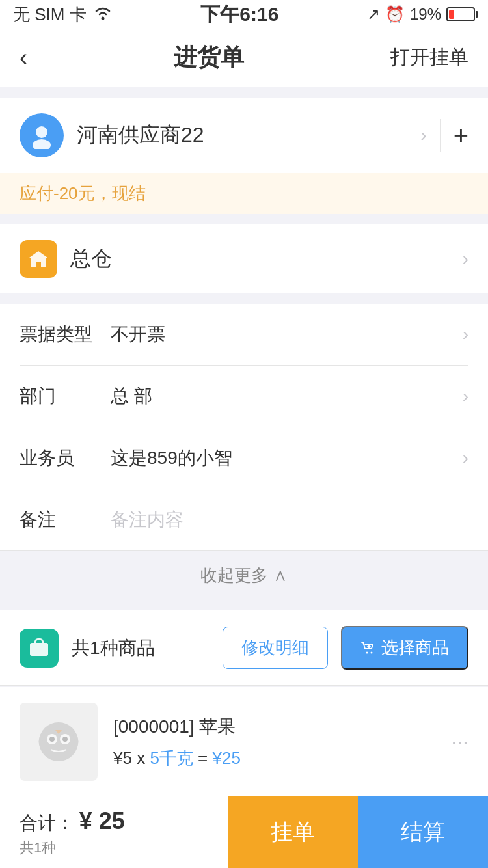  Describe the element at coordinates (290, 520) in the screenshot. I see `remark-placeholder: 备注内容` at that location.